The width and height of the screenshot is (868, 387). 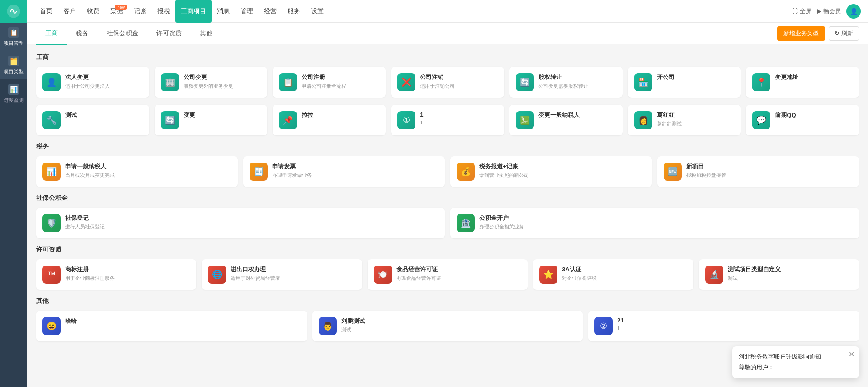 I want to click on card-icon-test-type: 🔬, so click(x=714, y=275).